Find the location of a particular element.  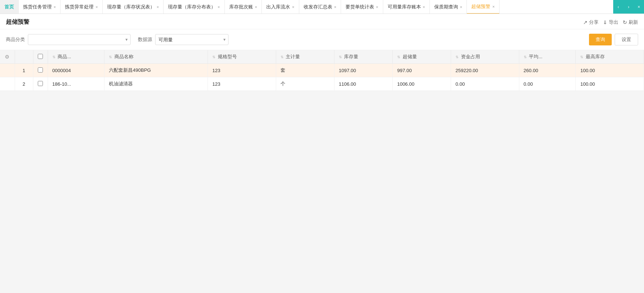

sort-icon-product-code: ⇅ is located at coordinates (54, 57).